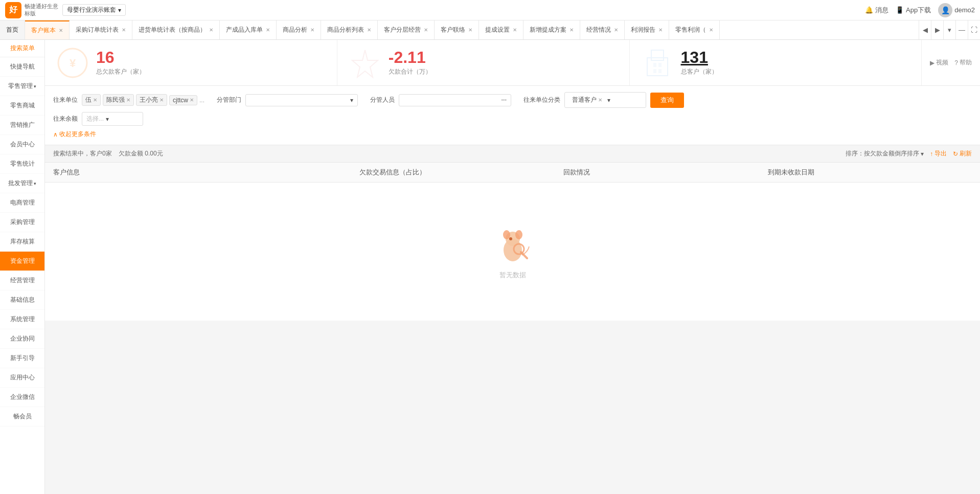 Image resolution: width=980 pixels, height=494 pixels. I want to click on results-summary: 搜索结果中，客户0家 欠款金额 0.00元, so click(108, 153).